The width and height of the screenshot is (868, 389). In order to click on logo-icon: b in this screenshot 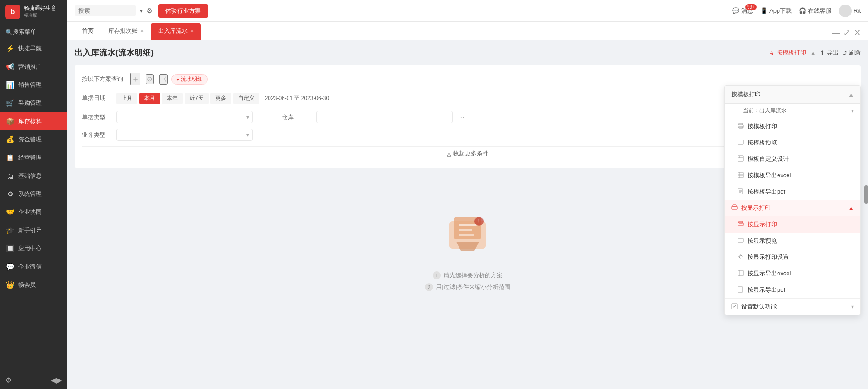, I will do `click(13, 12)`.